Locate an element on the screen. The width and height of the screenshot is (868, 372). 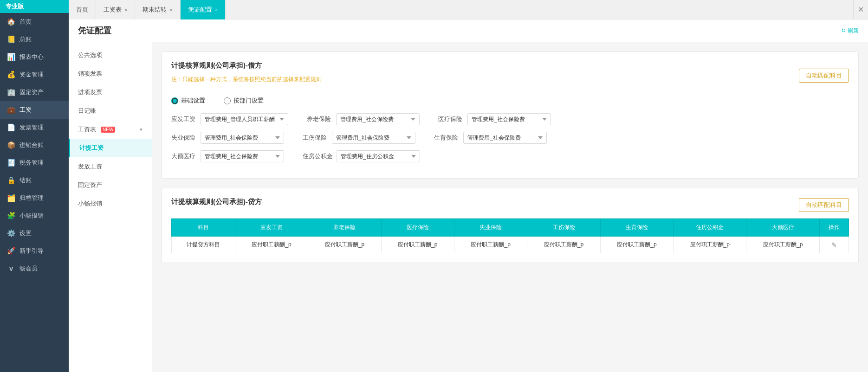
field-yingfagongzi: 应发工资 管理费用_管理人员职工薪酬 is located at coordinates (230, 119).